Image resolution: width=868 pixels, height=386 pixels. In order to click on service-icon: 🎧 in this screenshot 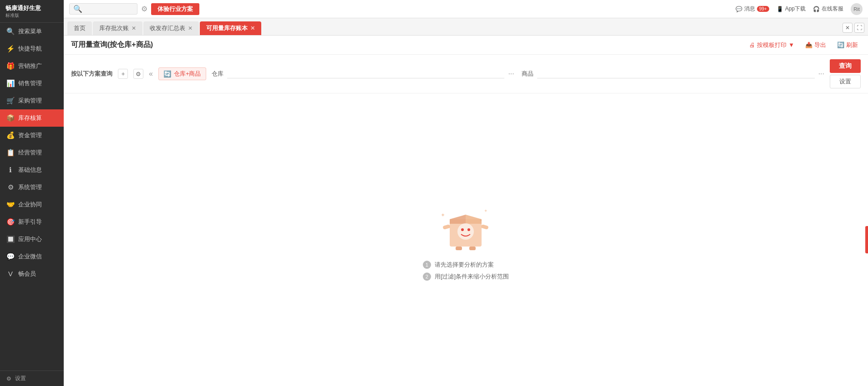, I will do `click(817, 9)`.